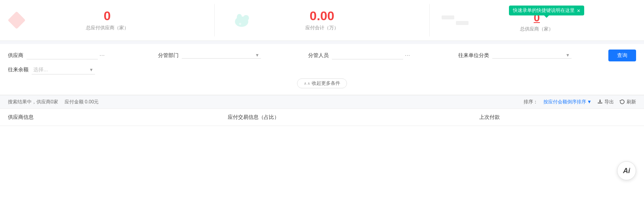 This screenshot has width=644, height=204. I want to click on result-bar: 搜索结果中，供应商0家 应付金额 0.00元 排序： 按应付会额倒序排序 ▼ 导…, so click(322, 102).